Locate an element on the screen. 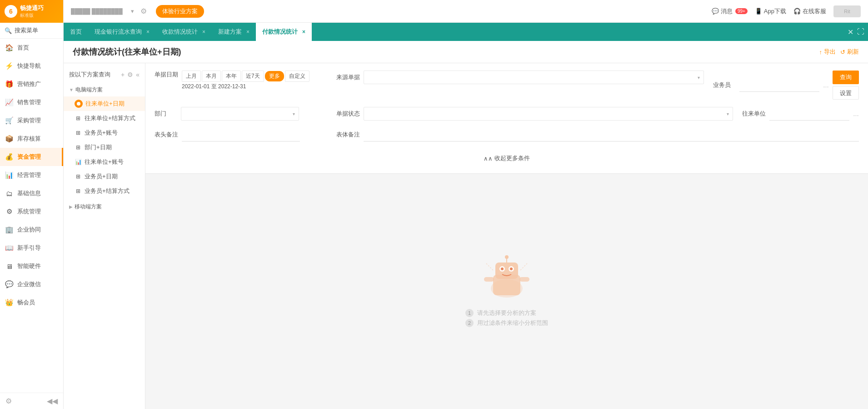  related-unit-more-icon: … is located at coordinates (856, 114).